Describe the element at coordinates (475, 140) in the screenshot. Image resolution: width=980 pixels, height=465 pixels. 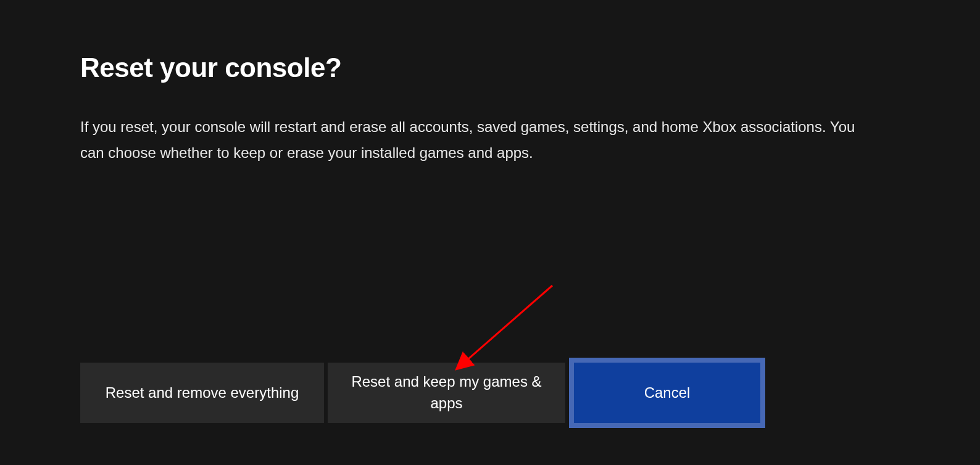
I see `dialog-description: If you reset, your console will restart …` at that location.